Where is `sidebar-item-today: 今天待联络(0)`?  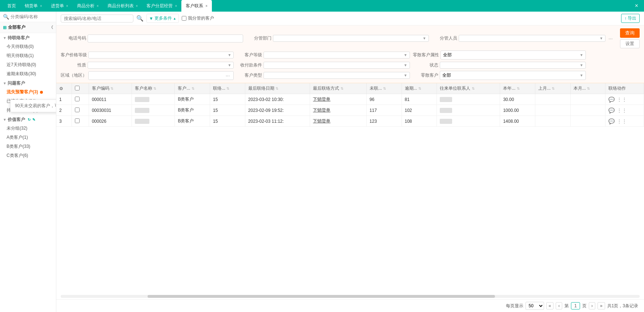
sidebar-item-today: 今天待联络(0) is located at coordinates (28, 46).